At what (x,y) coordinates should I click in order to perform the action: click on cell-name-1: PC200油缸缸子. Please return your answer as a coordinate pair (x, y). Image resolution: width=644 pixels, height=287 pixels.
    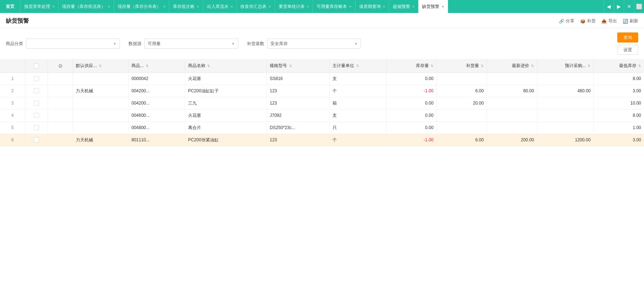
    Looking at the image, I should click on (226, 91).